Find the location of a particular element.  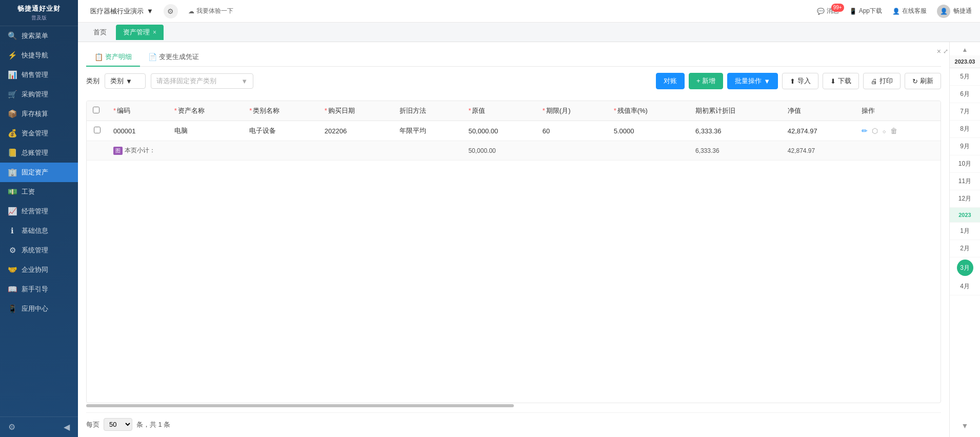

tab-close-icon: × is located at coordinates (155, 32).